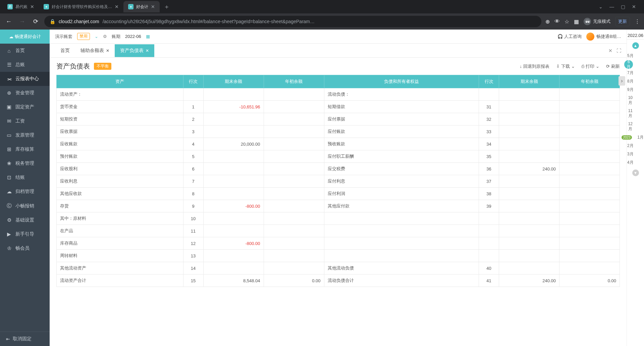 This screenshot has width=644, height=346. What do you see at coordinates (619, 51) in the screenshot?
I see `fullscreen-icon: ⛶` at bounding box center [619, 51].